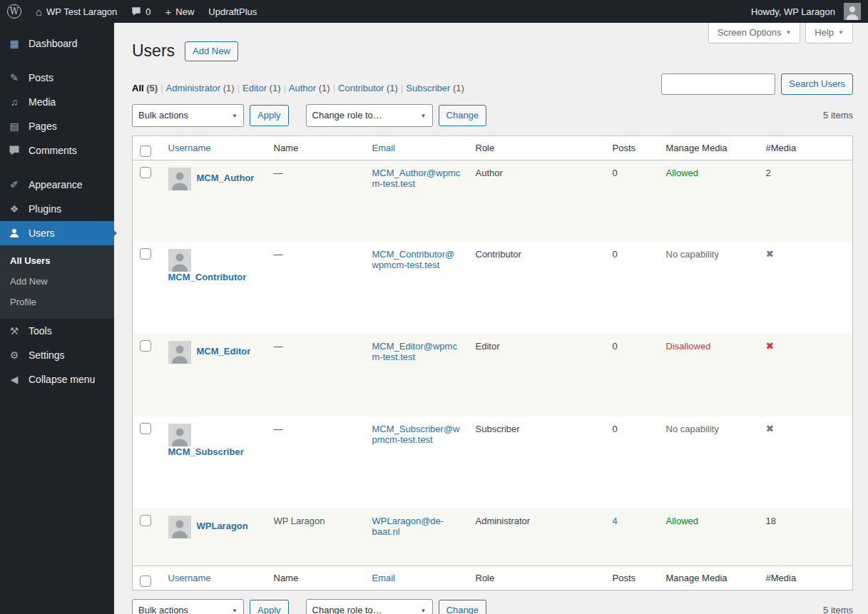  I want to click on sidebar-label-appearance: Appearance, so click(56, 185).